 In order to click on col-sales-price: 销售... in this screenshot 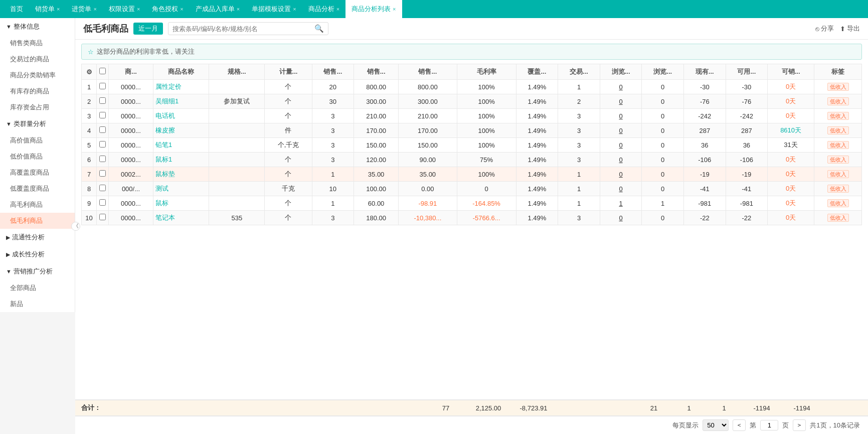, I will do `click(376, 72)`.